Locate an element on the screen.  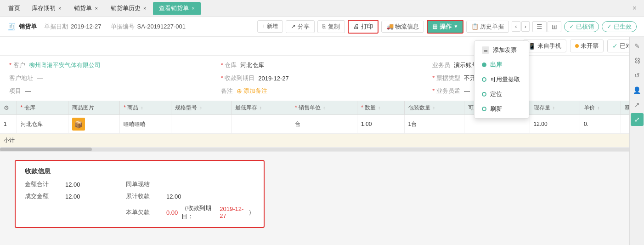
menu-outbound: 出库 is located at coordinates (502, 65).